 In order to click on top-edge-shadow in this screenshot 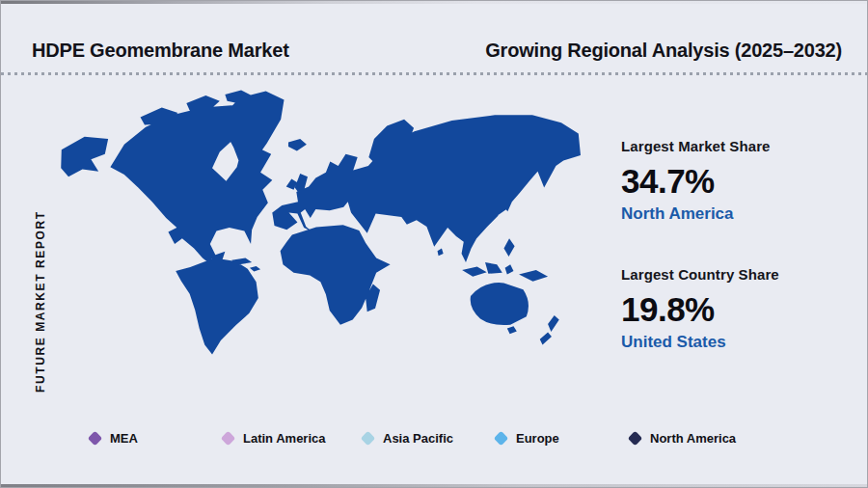, I will do `click(434, 2)`.